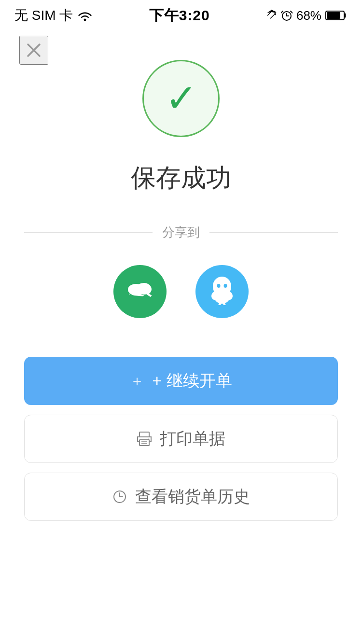  I want to click on status-time: 下午3:20, so click(180, 15).